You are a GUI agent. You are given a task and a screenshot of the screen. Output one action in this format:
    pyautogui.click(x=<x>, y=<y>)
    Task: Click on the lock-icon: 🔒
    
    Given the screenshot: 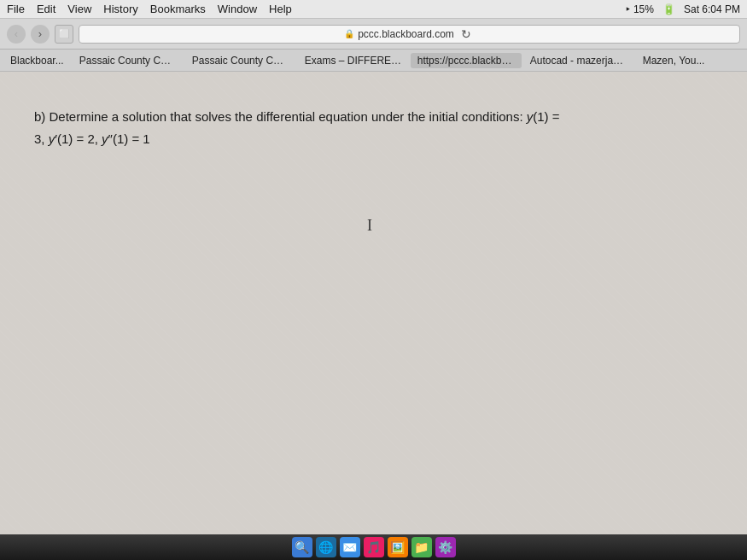 What is the action you would take?
    pyautogui.click(x=349, y=34)
    